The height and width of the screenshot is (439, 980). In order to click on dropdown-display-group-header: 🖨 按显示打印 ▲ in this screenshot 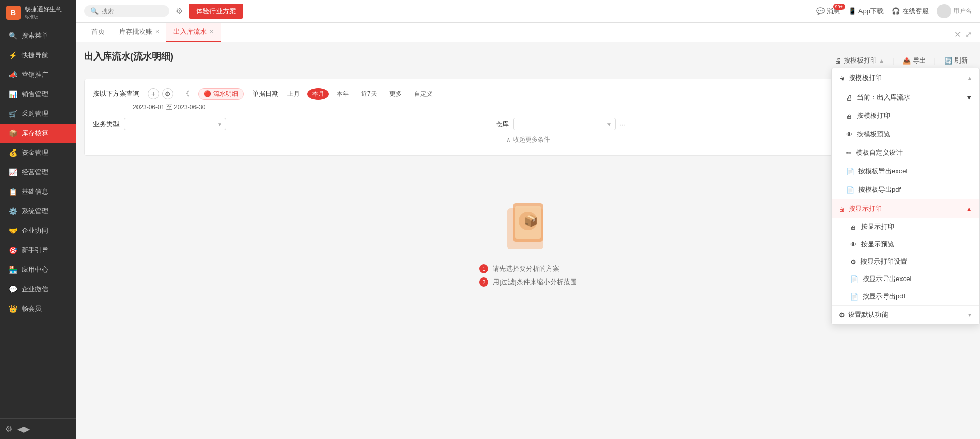, I will do `click(906, 209)`.